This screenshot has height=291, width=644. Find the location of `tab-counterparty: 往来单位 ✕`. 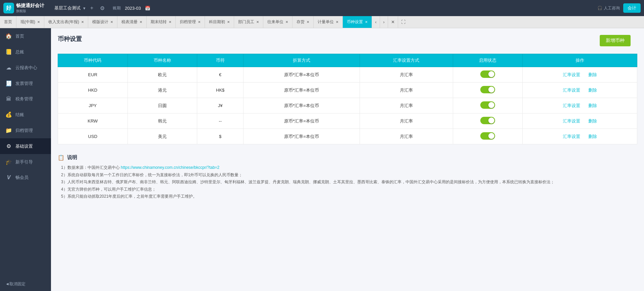

tab-counterparty: 往来单位 ✕ is located at coordinates (278, 22).